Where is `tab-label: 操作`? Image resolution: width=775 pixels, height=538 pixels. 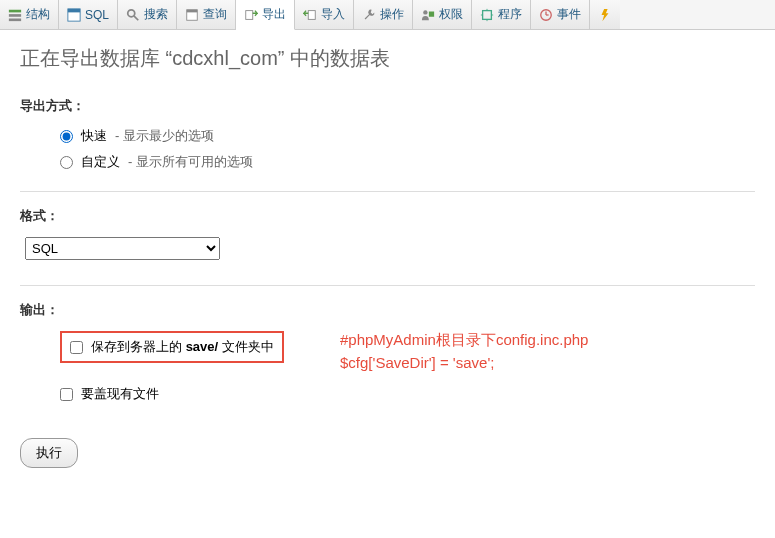
tab-label: 操作 is located at coordinates (392, 14).